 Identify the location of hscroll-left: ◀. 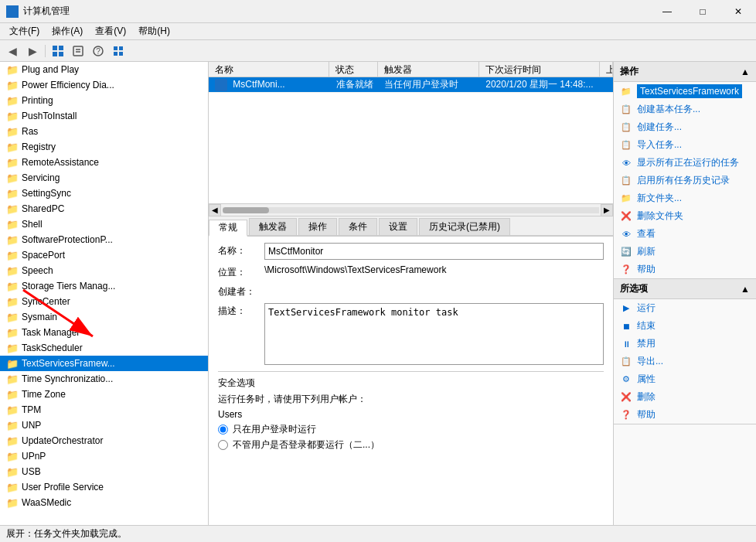
(215, 210).